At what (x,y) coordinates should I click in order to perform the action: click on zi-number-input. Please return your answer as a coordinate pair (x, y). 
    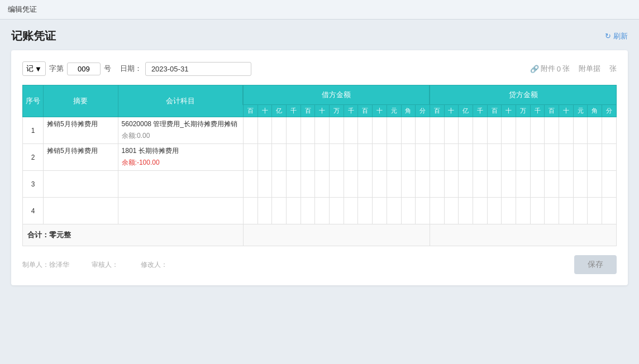
    Looking at the image, I should click on (84, 69).